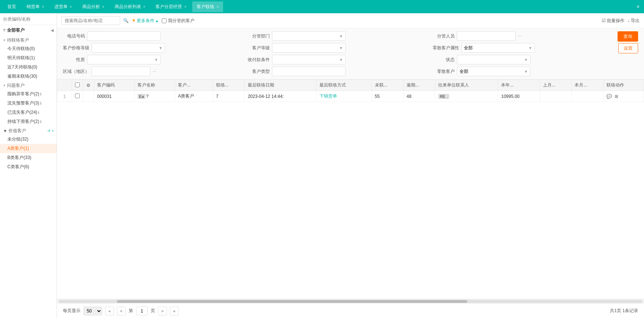 The height and width of the screenshot is (318, 644). I want to click on filter-nature-select: ▼, so click(124, 60).